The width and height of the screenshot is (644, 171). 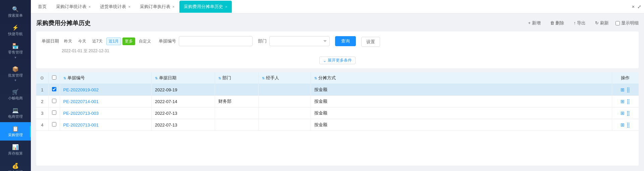 What do you see at coordinates (15, 110) in the screenshot?
I see `sidebar-icon-ecom: 💻` at bounding box center [15, 110].